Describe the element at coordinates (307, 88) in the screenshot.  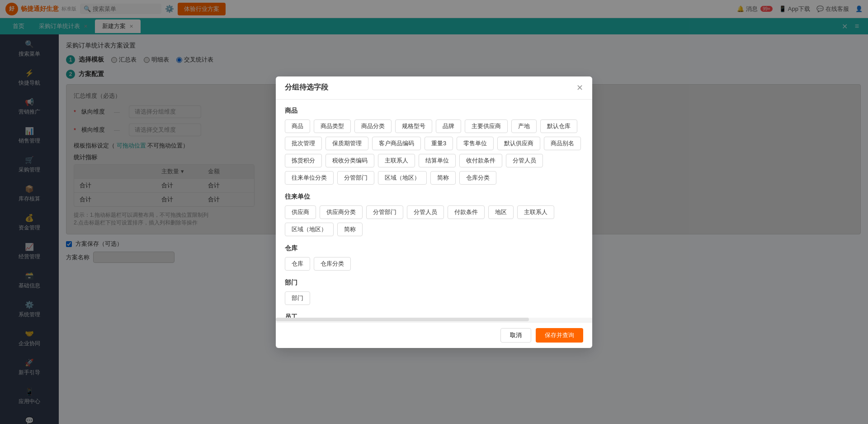
I see `dialog-title: 分组待选字段` at that location.